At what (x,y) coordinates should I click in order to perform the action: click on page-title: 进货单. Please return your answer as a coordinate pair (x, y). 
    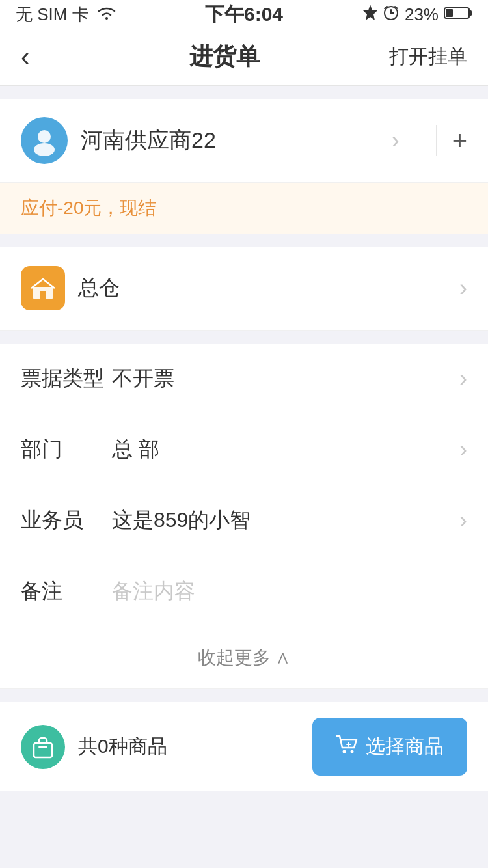
    Looking at the image, I should click on (224, 57).